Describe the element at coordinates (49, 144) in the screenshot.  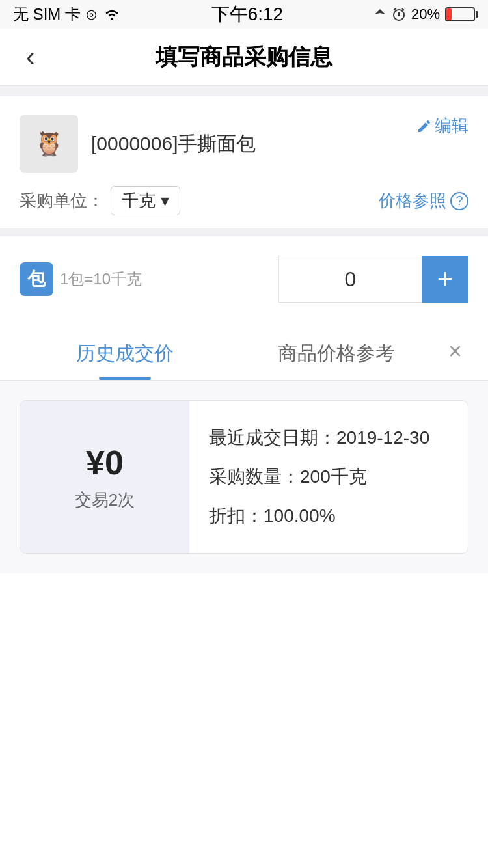
I see `product-thumbnail: 🦉` at that location.